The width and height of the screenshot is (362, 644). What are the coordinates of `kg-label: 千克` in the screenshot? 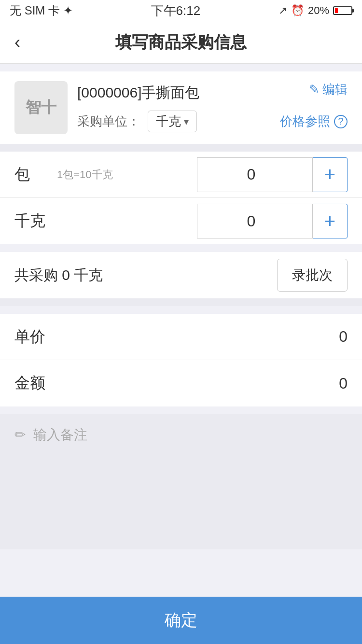 It's located at (34, 221).